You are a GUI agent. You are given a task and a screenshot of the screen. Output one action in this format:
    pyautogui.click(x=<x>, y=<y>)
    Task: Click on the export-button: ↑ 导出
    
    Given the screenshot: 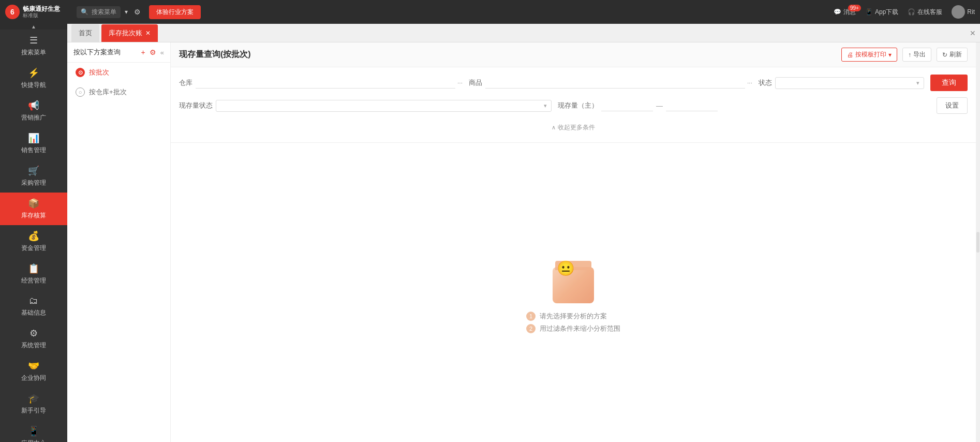 What is the action you would take?
    pyautogui.click(x=917, y=55)
    